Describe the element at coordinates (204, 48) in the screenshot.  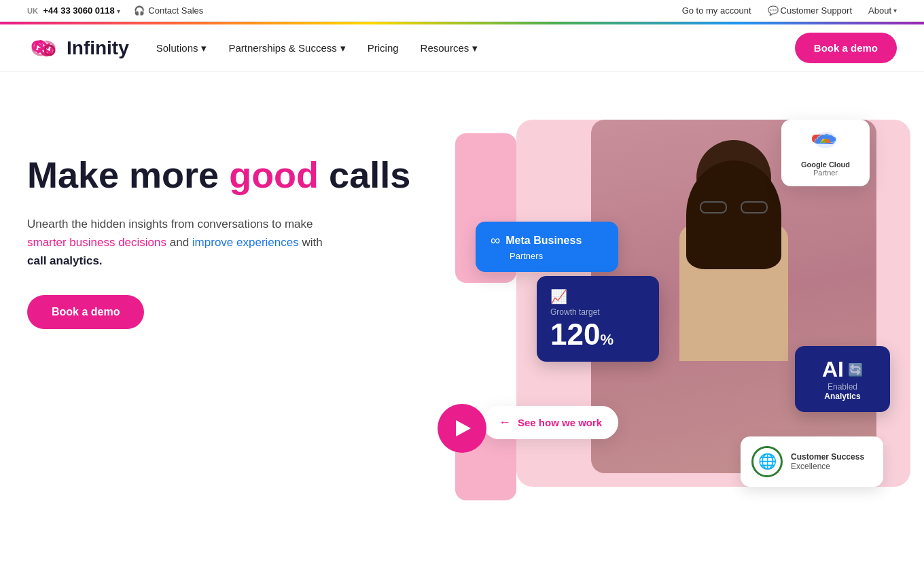
I see `solutions-chevron: ▾` at that location.